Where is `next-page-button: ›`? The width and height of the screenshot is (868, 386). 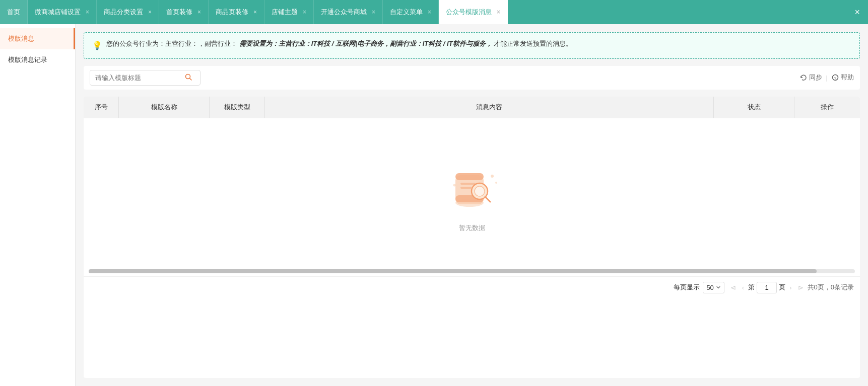
next-page-button: › is located at coordinates (790, 288).